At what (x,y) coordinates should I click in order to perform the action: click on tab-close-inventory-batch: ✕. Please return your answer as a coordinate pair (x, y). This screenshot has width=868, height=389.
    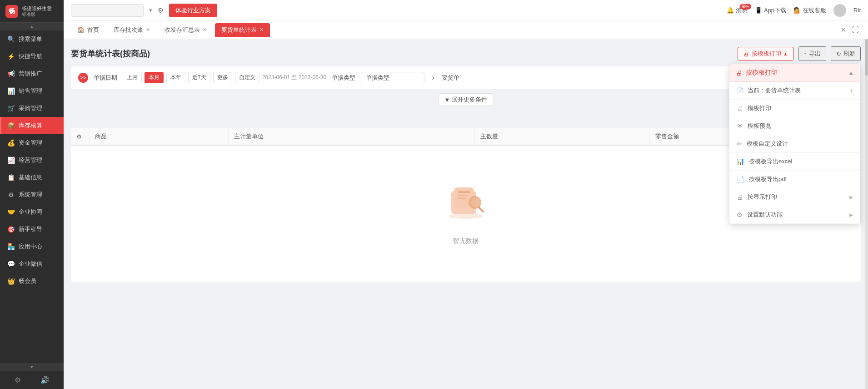
    Looking at the image, I should click on (148, 30).